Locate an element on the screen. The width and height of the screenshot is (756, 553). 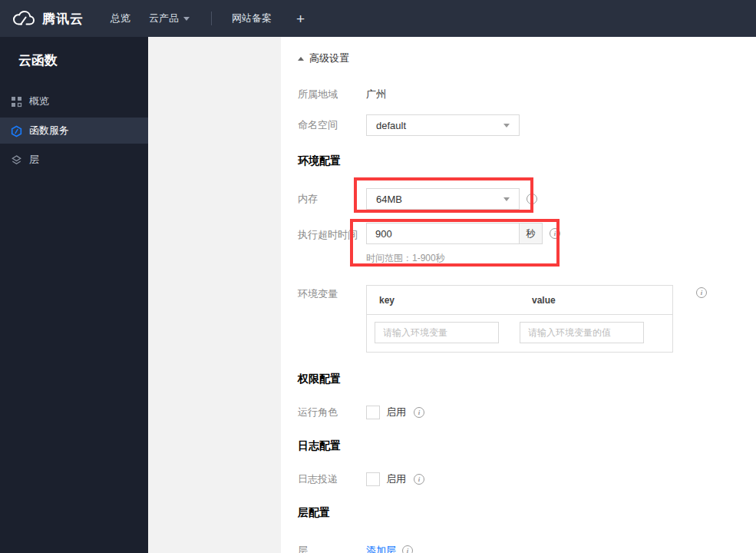
env-key-cell is located at coordinates (447, 333).